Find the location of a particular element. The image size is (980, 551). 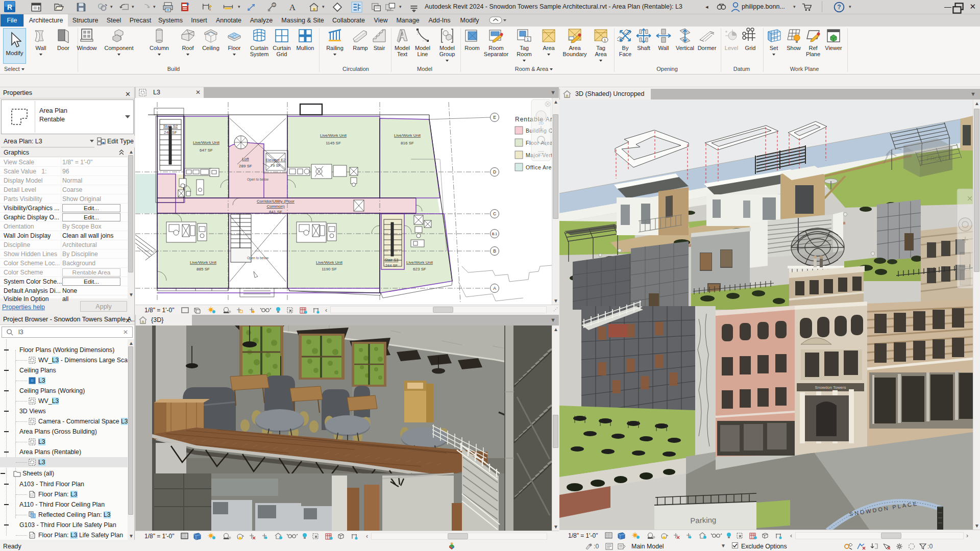

svg-text: 623 SF is located at coordinates (420, 269).